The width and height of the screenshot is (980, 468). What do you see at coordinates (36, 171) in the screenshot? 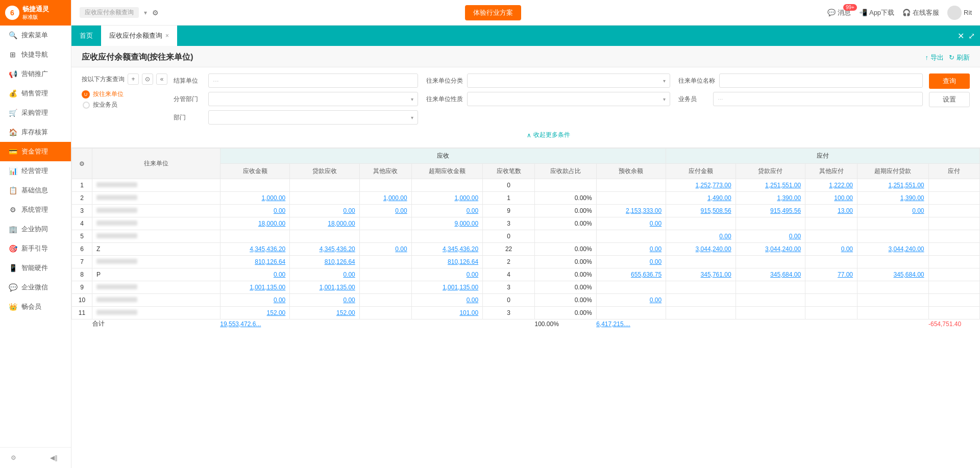
I see `sidebar-item-operations: 📊 经营管理` at bounding box center [36, 171].